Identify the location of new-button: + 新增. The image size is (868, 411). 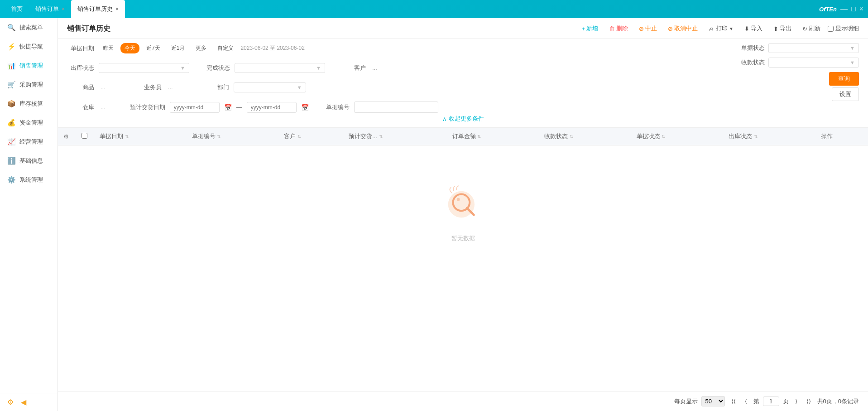
(590, 29).